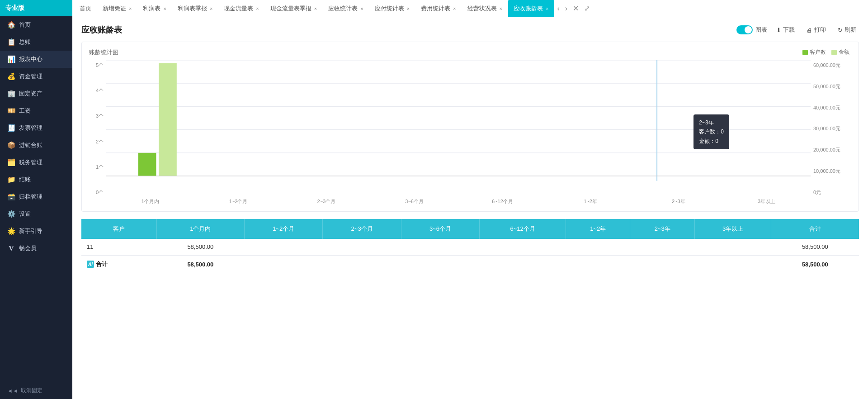 Image resolution: width=868 pixels, height=399 pixels. Describe the element at coordinates (25, 42) in the screenshot. I see `sidebar-item-label: 总账` at that location.